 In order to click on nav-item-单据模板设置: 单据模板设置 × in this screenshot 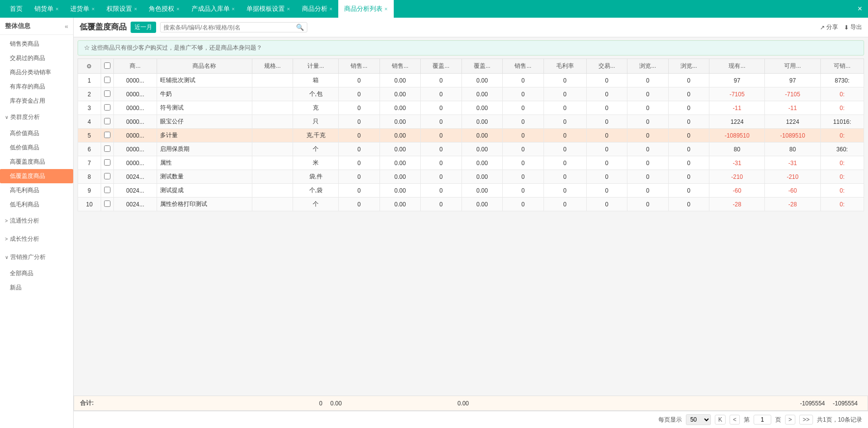, I will do `click(268, 9)`.